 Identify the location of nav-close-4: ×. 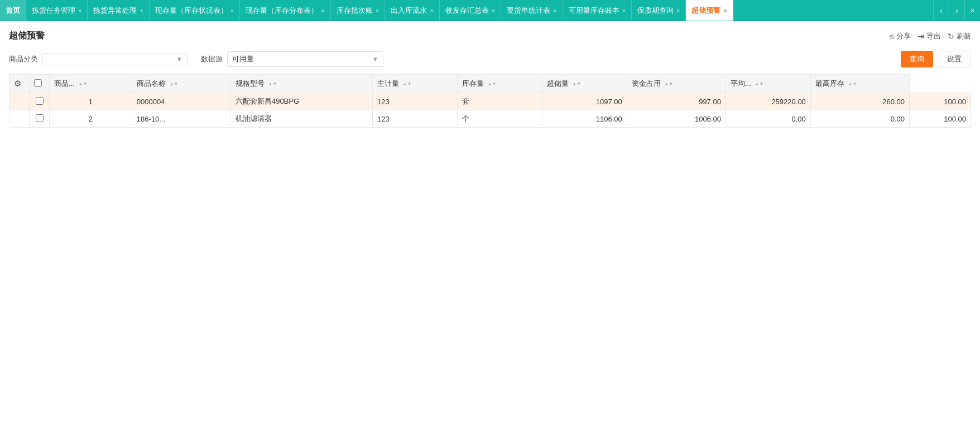
(377, 11).